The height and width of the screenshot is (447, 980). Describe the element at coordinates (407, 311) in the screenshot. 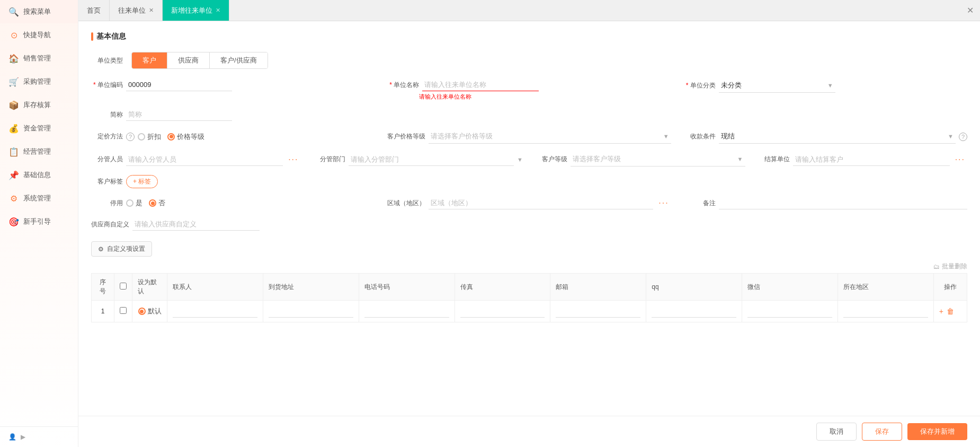

I see `row-phone-input` at that location.